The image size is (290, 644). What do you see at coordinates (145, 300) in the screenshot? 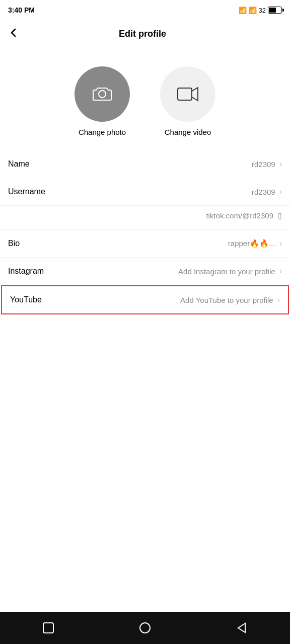
I see `youtube-row: YouTube Add YouTube to your profile ›` at bounding box center [145, 300].